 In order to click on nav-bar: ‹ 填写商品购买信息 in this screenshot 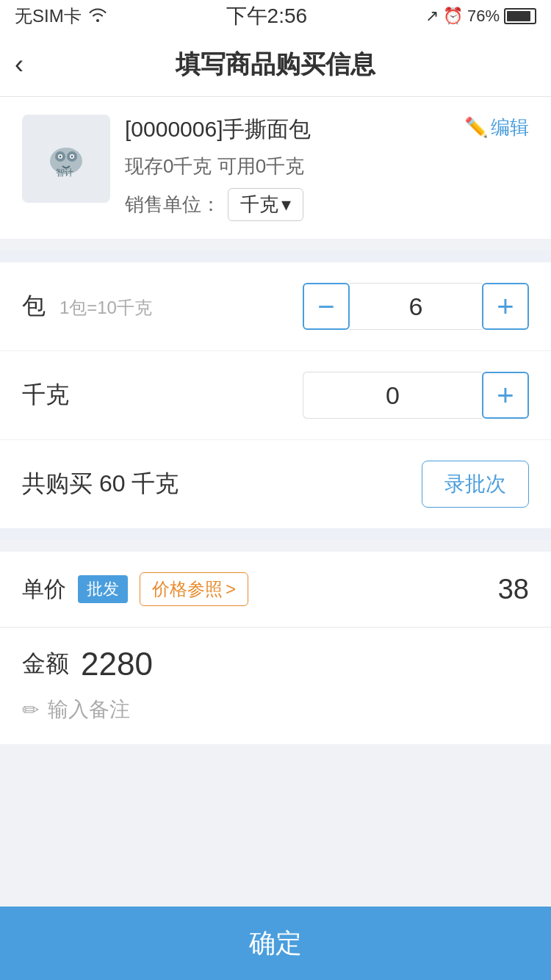, I will do `click(276, 65)`.